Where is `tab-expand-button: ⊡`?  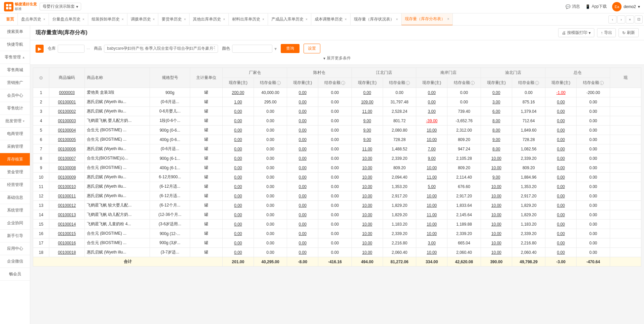 tab-expand-button: ⊡ is located at coordinates (639, 19).